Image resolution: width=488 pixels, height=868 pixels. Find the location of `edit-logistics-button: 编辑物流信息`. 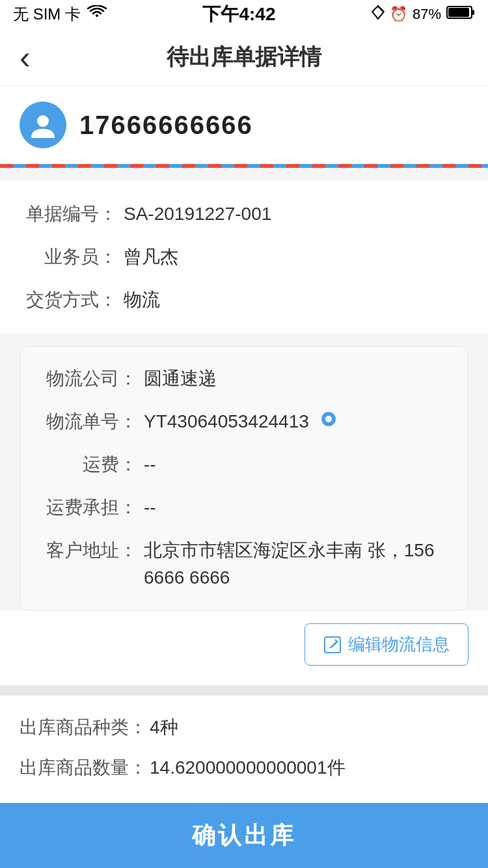

edit-logistics-button: 编辑物流信息 is located at coordinates (386, 644).